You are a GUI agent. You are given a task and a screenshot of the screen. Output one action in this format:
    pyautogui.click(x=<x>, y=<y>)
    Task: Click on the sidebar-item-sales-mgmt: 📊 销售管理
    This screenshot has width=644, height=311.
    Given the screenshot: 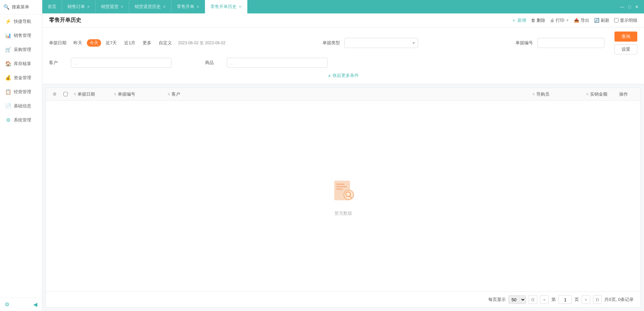 What is the action you would take?
    pyautogui.click(x=21, y=36)
    